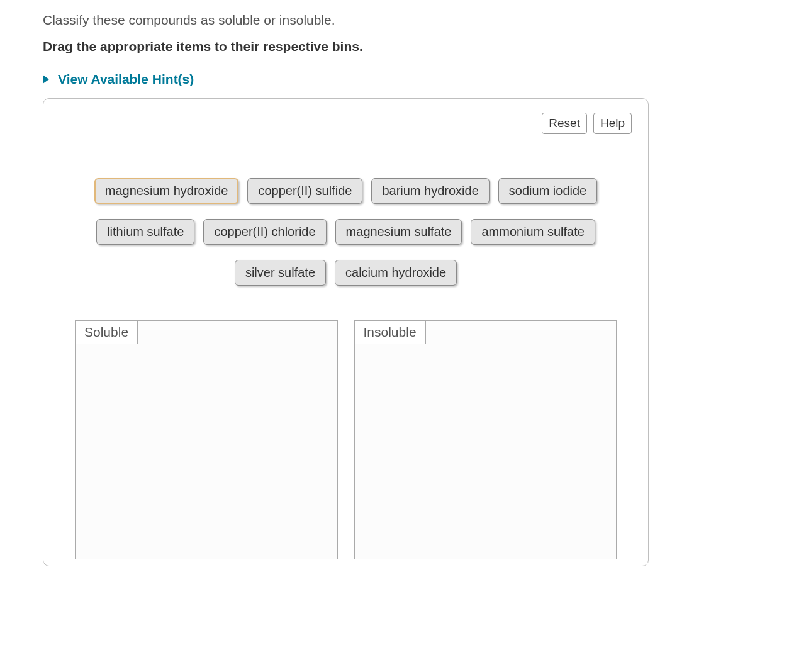  What do you see at coordinates (126, 79) in the screenshot?
I see `hints-label: View Available Hint(s)` at bounding box center [126, 79].